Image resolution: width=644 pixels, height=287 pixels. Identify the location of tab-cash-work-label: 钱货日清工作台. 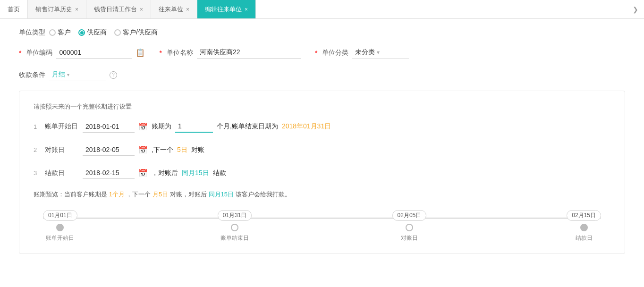
(115, 9).